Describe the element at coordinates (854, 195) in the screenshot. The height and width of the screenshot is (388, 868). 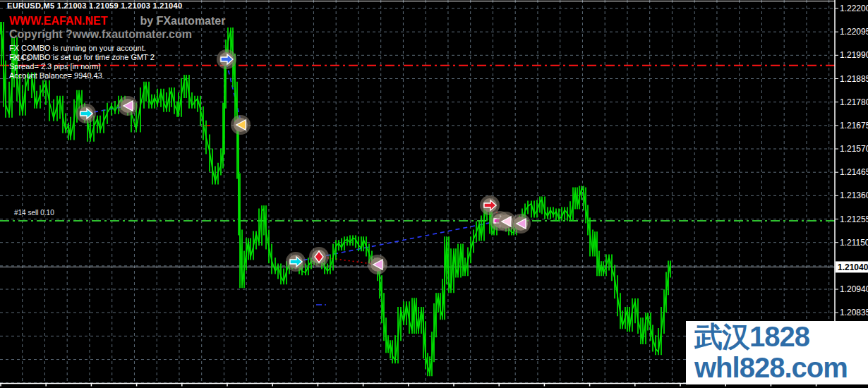
I see `price-axis-label: 1.21360` at that location.